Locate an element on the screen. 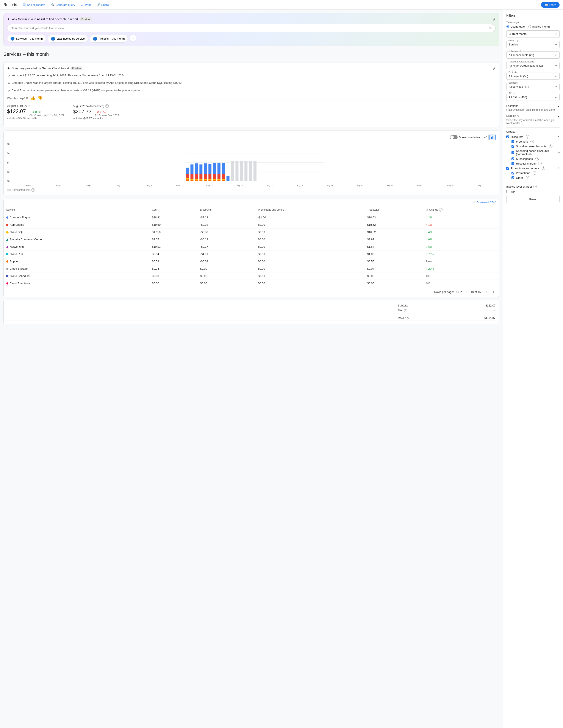 Image resolution: width=563 pixels, height=728 pixels. x-axis-labels: Aug 1 Aug 3 Aug 5 Aug 7 Aug 9 Aug 11 Aug… is located at coordinates (255, 185).